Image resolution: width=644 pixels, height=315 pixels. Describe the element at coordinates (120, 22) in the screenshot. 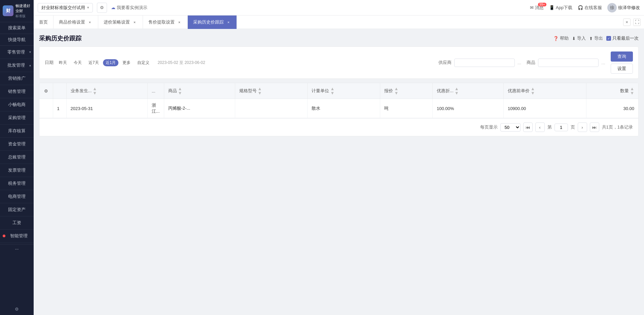

I see `tab-strategy: 进价策略设置 ×` at that location.